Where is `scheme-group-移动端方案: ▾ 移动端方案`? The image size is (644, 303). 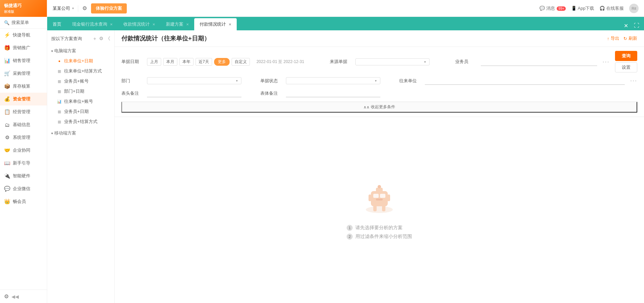 scheme-group-移动端方案: ▾ 移动端方案 is located at coordinates (81, 133).